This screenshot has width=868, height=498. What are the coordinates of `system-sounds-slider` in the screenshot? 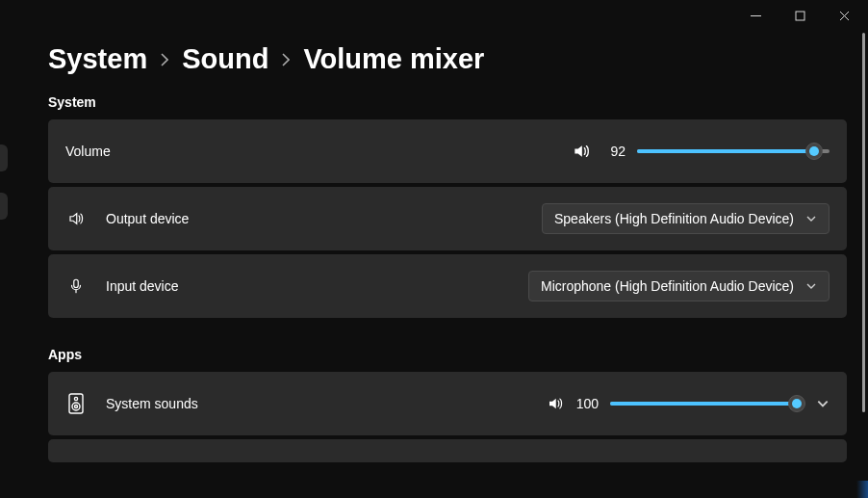 It's located at (706, 404).